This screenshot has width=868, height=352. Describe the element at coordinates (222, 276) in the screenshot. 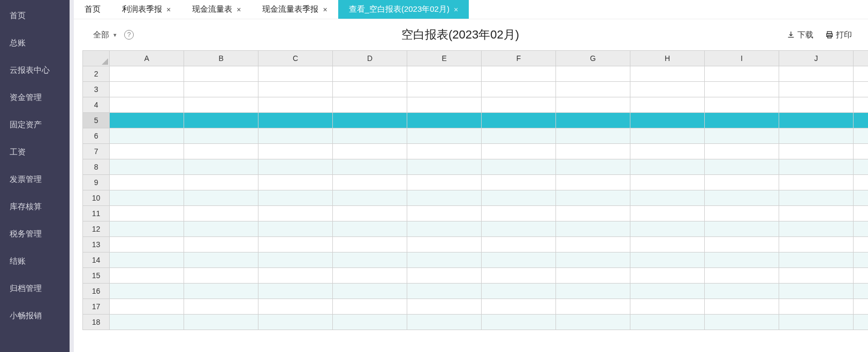

I see `cell-B15` at that location.